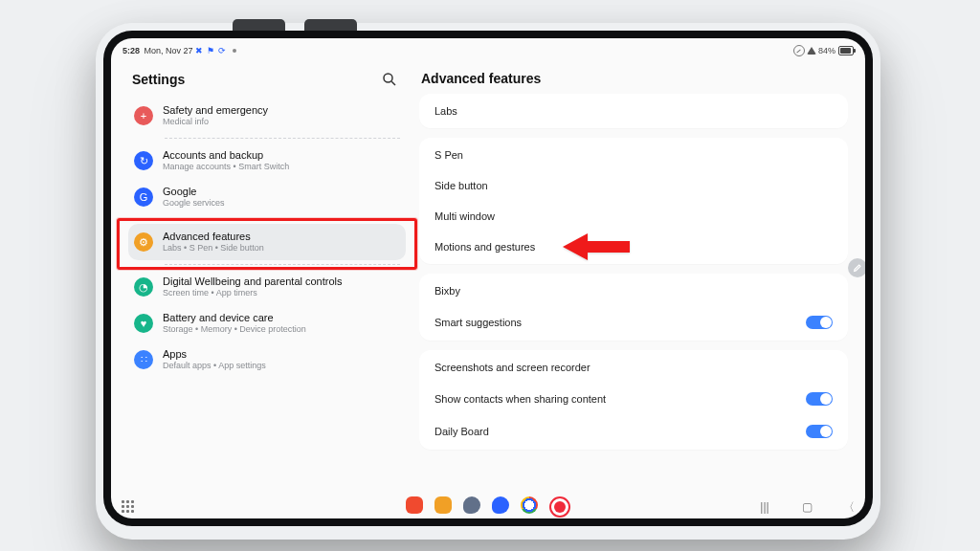 Image resolution: width=980 pixels, height=551 pixels. What do you see at coordinates (634, 322) in the screenshot?
I see `row-smart-suggestions: Smart suggestions` at bounding box center [634, 322].